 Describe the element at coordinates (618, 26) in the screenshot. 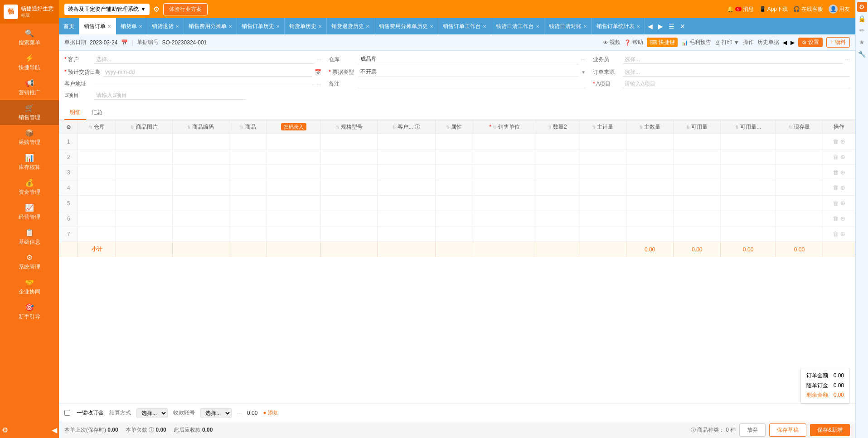

I see `tab-sales-stats: 销售订单统计表 ✕` at that location.